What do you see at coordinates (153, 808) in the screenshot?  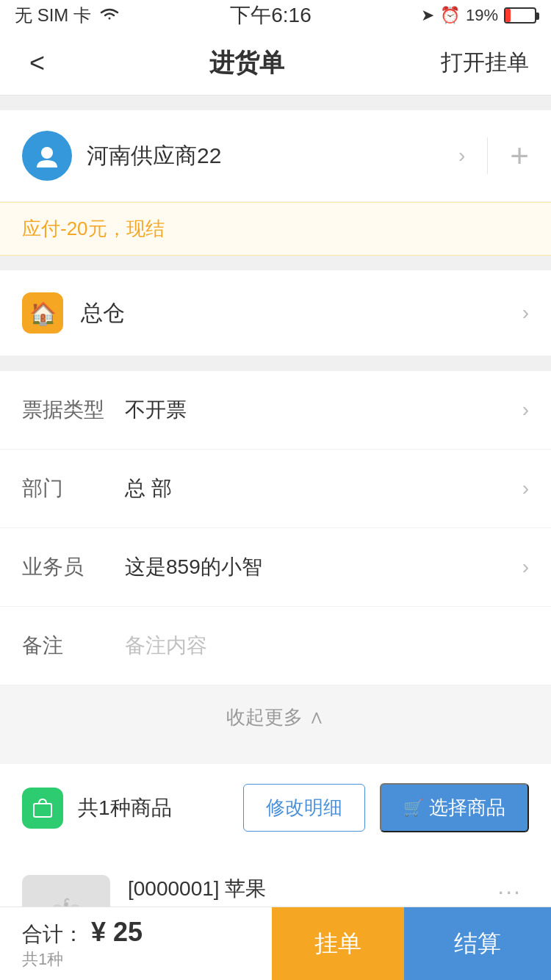 I see `products-count: 共1种商品` at bounding box center [153, 808].